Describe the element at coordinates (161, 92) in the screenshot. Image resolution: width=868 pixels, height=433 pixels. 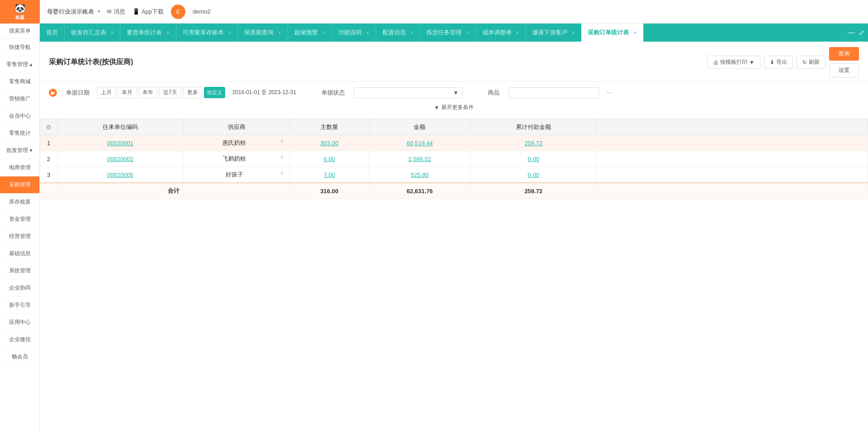
I see `date-quick-btns: 上月 本月 本年 近7天 更多 自定义` at that location.